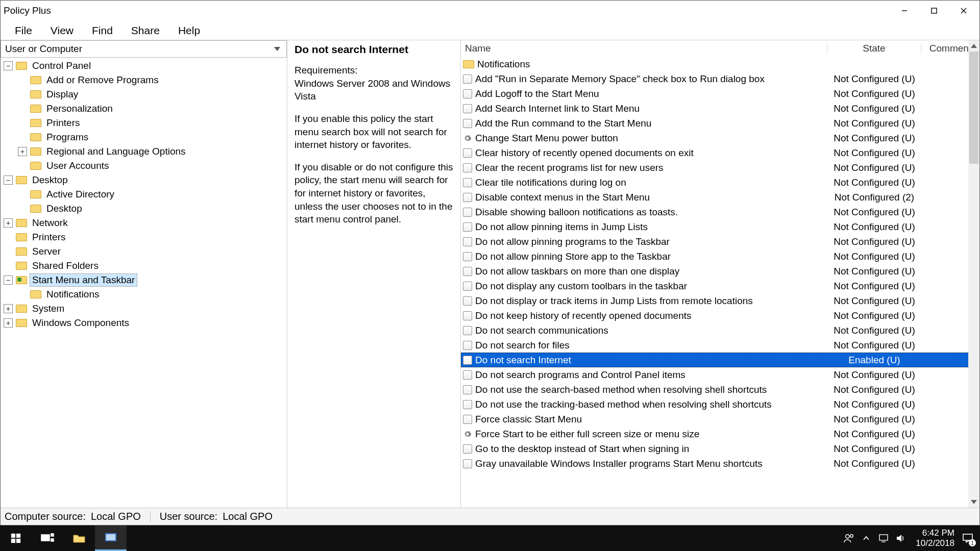 The width and height of the screenshot is (980, 551). What do you see at coordinates (144, 294) in the screenshot?
I see `tree-item: Notifications` at bounding box center [144, 294].